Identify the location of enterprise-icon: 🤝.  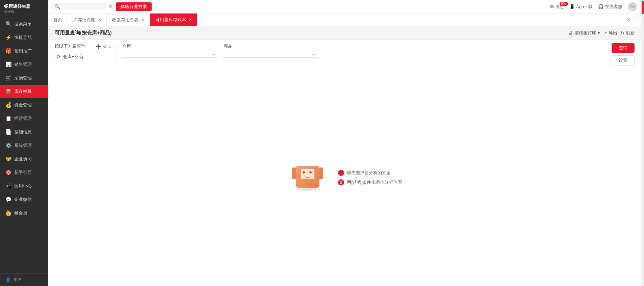
(8, 159).